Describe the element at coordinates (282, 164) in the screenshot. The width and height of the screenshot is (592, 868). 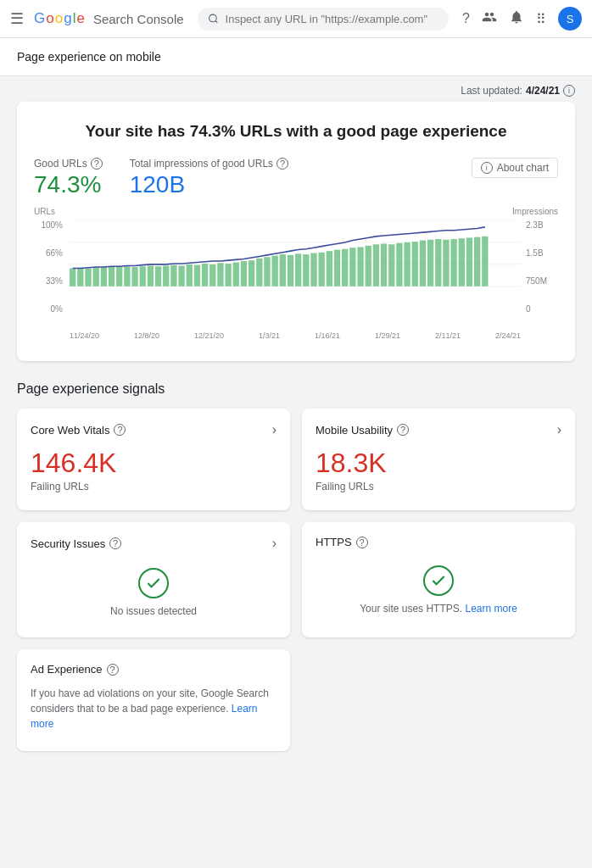
I see `impressions-help-icon: ?` at that location.